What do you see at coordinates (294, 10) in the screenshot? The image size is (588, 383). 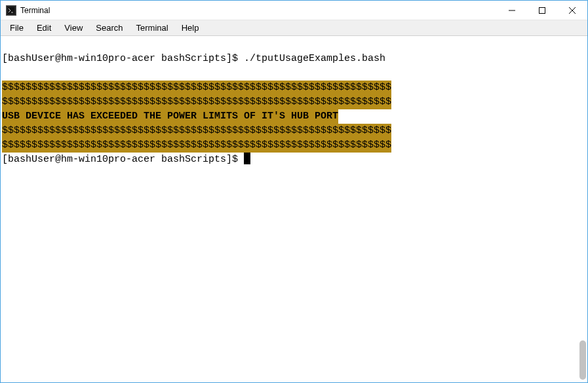 I see `titlebar: Terminal` at bounding box center [294, 10].